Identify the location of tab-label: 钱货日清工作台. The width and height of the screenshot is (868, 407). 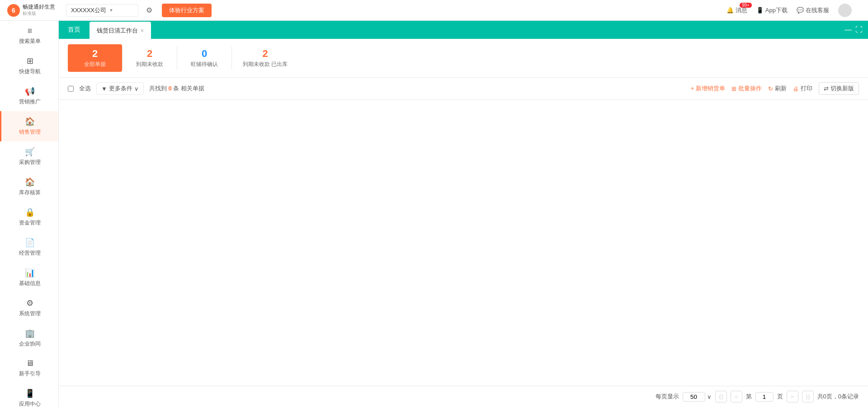
(118, 31).